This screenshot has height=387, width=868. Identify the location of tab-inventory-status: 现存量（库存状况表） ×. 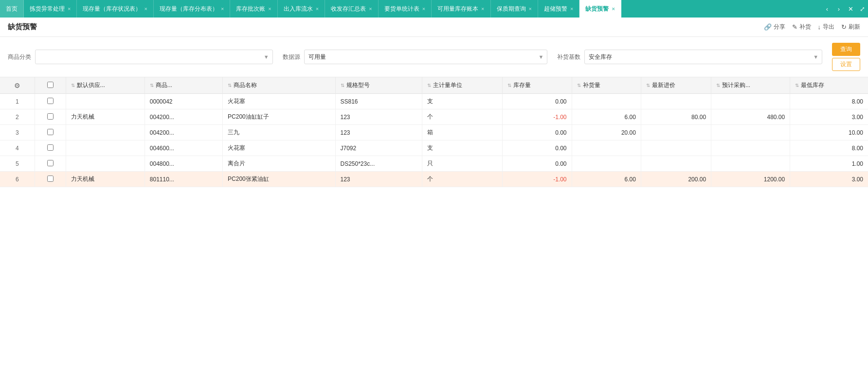
(115, 9).